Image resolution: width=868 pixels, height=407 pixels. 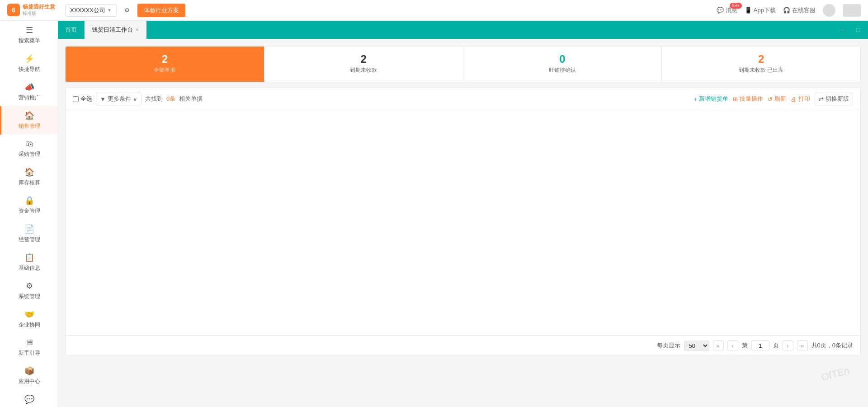 What do you see at coordinates (804, 99) in the screenshot?
I see `print-label: 打印` at bounding box center [804, 99].